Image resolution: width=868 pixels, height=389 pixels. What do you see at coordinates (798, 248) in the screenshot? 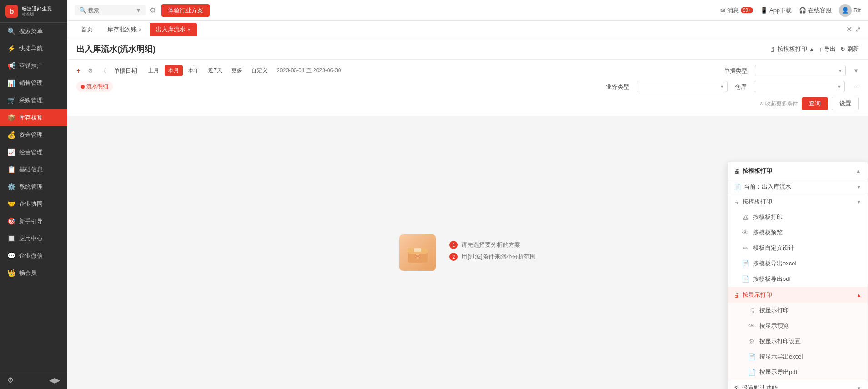
I see `dropdown-template-custom-item: ✏ 模板自定义设计` at bounding box center [798, 248].